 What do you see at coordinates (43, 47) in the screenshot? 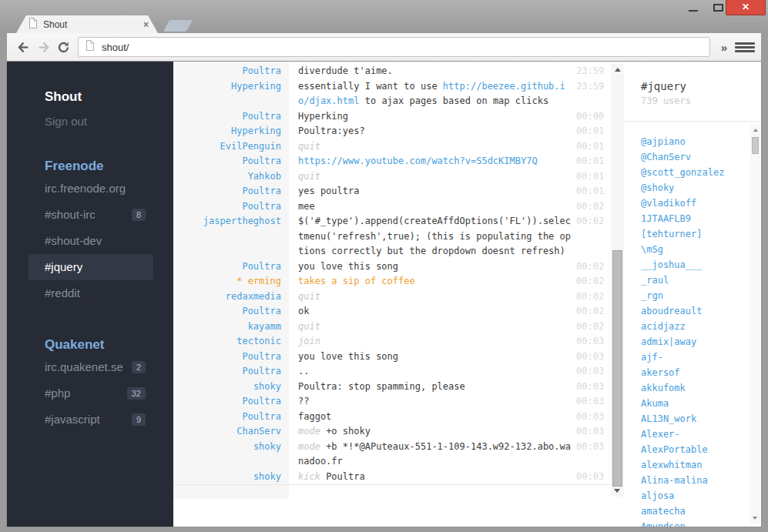
I see `forward-button` at bounding box center [43, 47].